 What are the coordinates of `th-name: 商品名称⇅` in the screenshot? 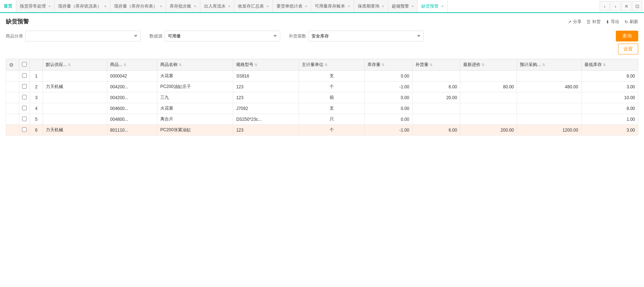 It's located at (195, 65).